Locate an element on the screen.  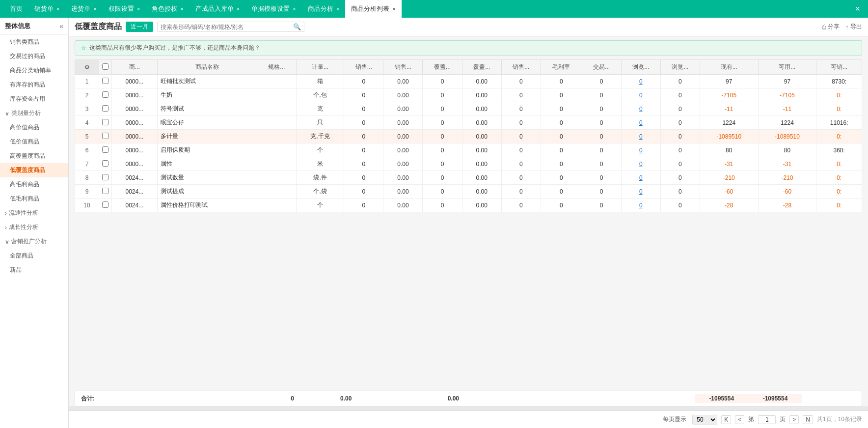
search-input is located at coordinates (227, 27).